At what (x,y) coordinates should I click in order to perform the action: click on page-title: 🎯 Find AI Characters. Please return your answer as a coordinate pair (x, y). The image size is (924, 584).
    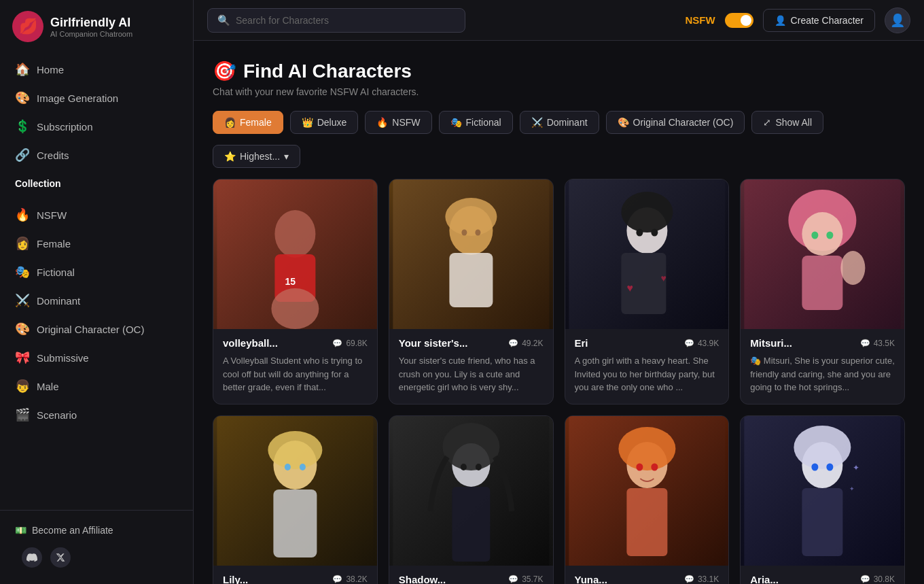
    Looking at the image, I should click on (558, 71).